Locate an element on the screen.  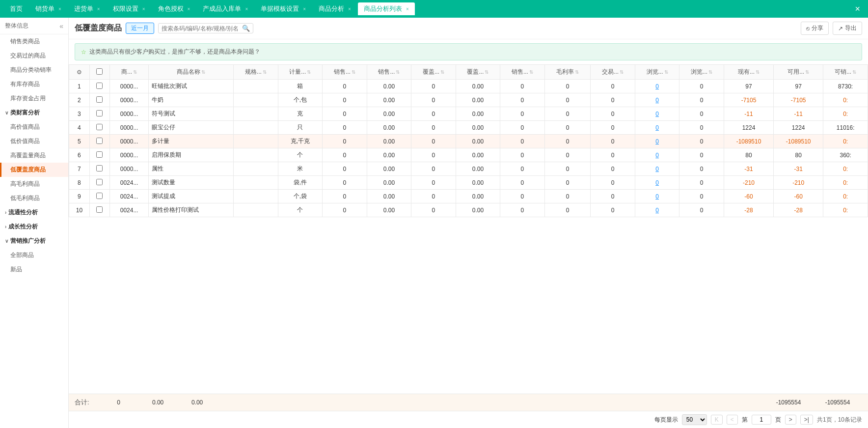
nav-role: 角色授权 × is located at coordinates (174, 9).